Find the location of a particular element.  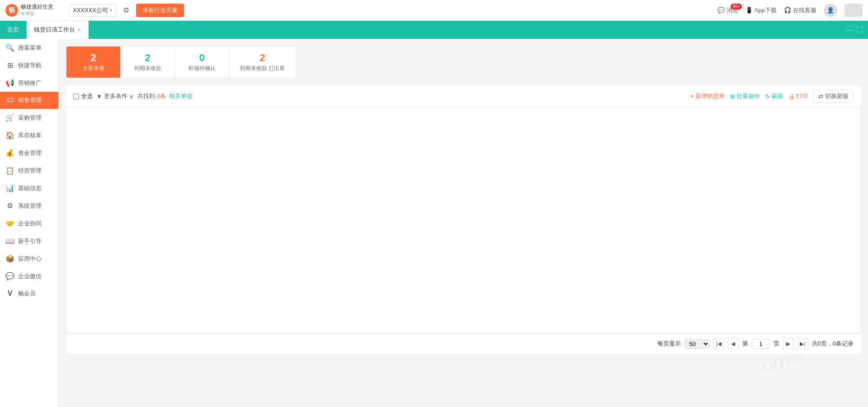

toolbar-left: 全选 ▼ 更多条件 ∨ 共找到 0条 相关单据 is located at coordinates (133, 96).